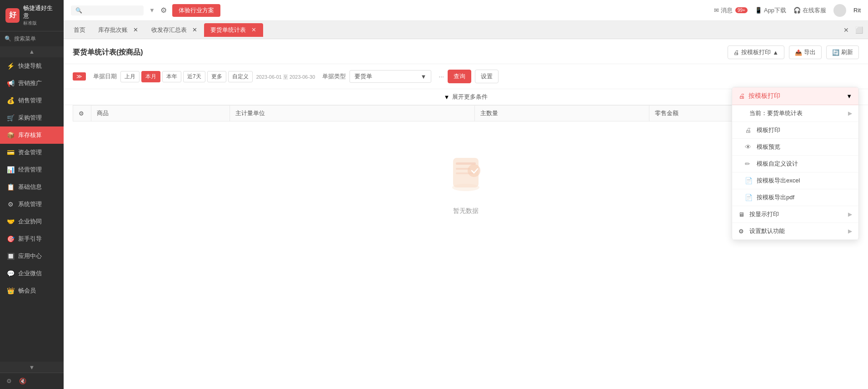 The width and height of the screenshot is (868, 389). I want to click on guide-icon: 🎯, so click(10, 239).